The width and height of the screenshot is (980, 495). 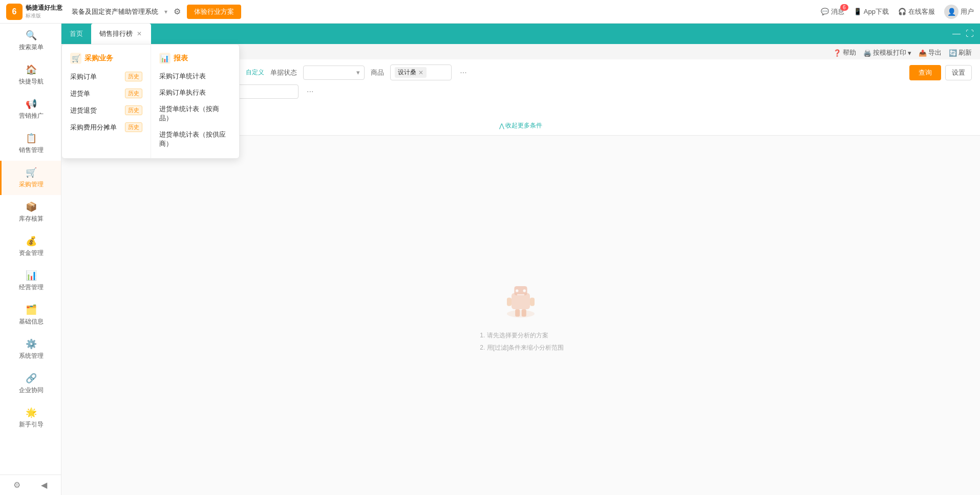 I want to click on tab-bar: 首页 销售排行榜 ✕ — ⛶, so click(x=521, y=34).